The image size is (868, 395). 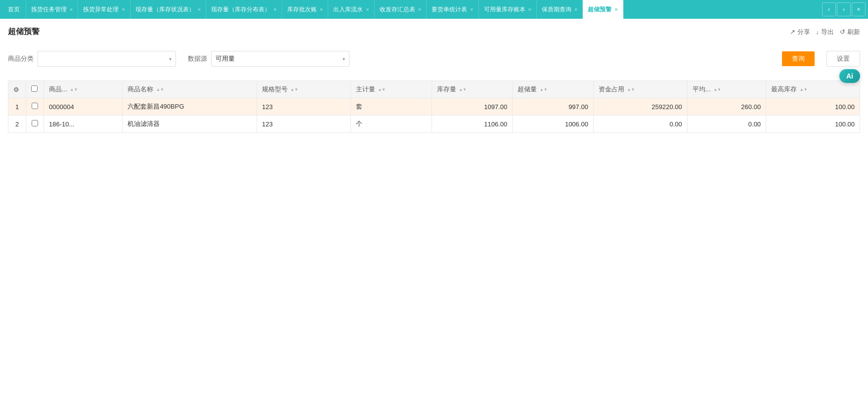 I want to click on datasource-chevron-icon: ▾, so click(x=344, y=59).